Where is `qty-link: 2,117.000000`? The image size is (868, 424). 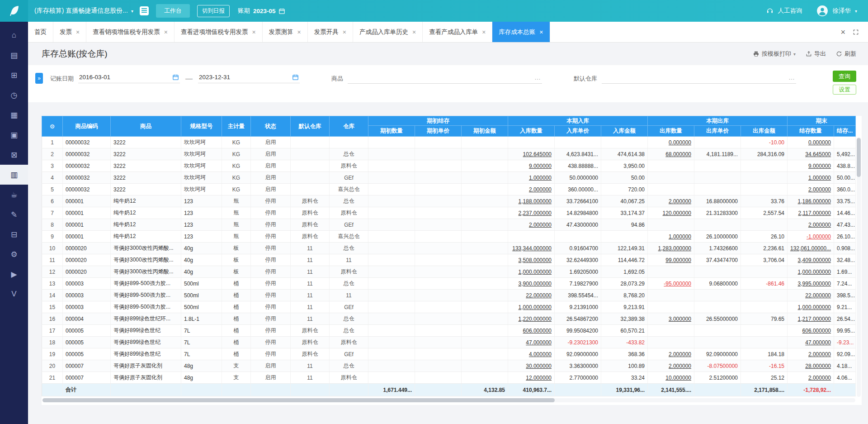
qty-link: 2,117.000000 is located at coordinates (815, 213).